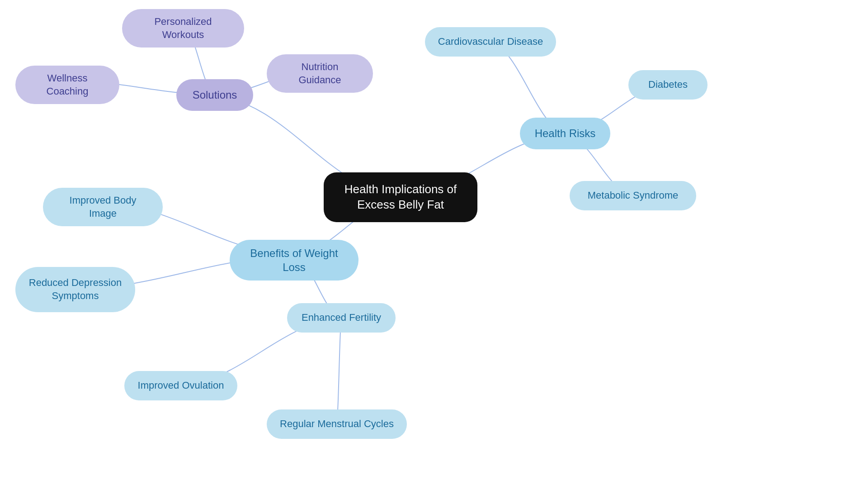 This screenshot has width=868, height=490. What do you see at coordinates (633, 195) in the screenshot?
I see `metabolic-syndrome-label: Metabolic Syndrome` at bounding box center [633, 195].